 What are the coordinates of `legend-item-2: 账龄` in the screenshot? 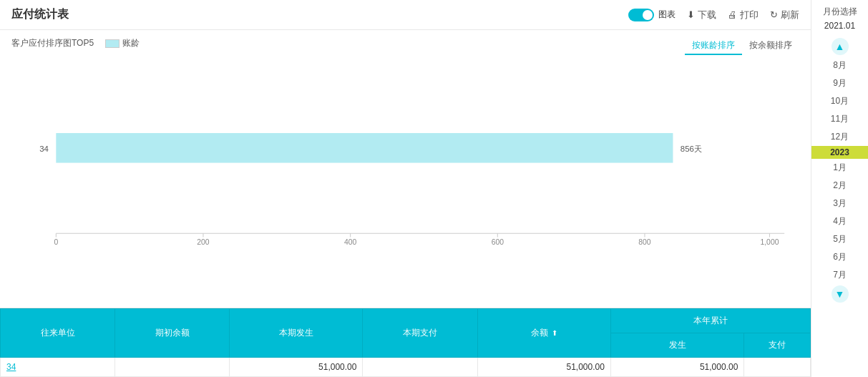 It's located at (122, 43).